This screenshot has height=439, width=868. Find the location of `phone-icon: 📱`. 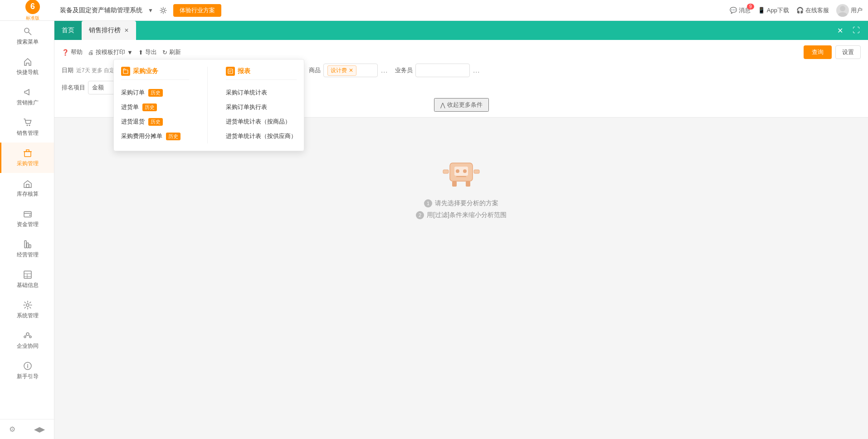

phone-icon: 📱 is located at coordinates (761, 10).